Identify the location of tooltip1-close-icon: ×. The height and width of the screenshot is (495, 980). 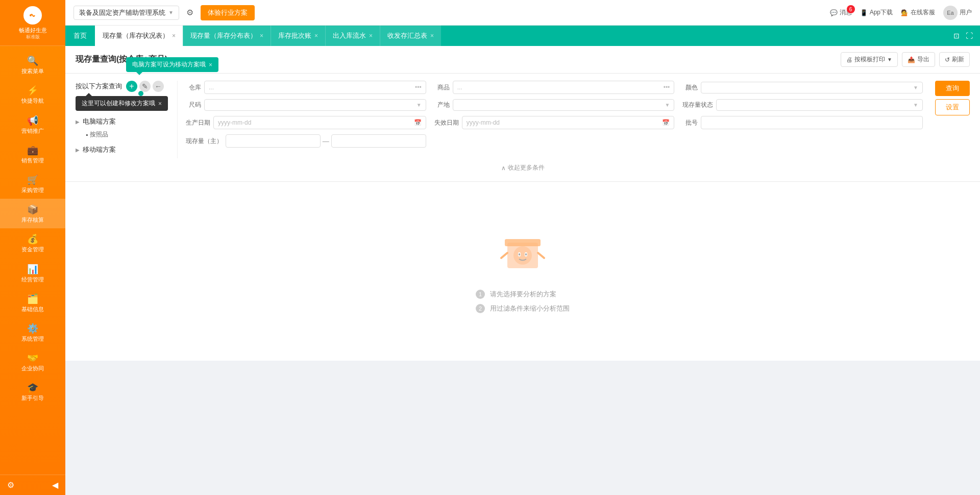
(210, 65).